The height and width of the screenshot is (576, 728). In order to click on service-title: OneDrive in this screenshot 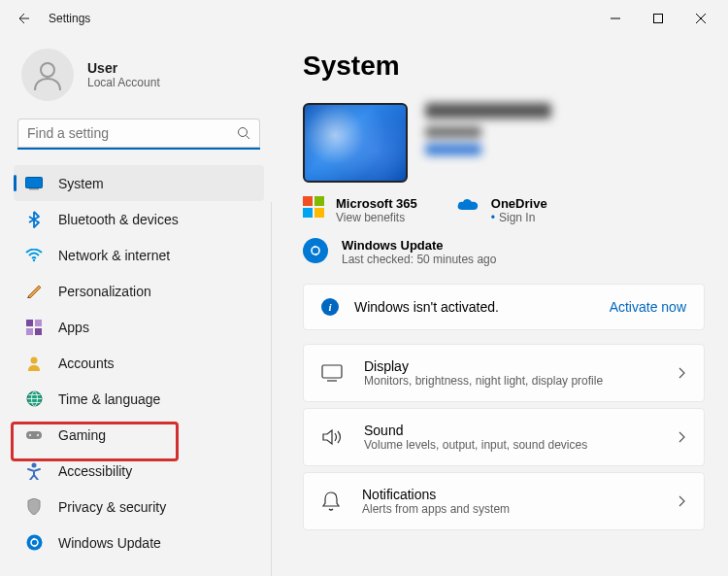, I will do `click(519, 204)`.